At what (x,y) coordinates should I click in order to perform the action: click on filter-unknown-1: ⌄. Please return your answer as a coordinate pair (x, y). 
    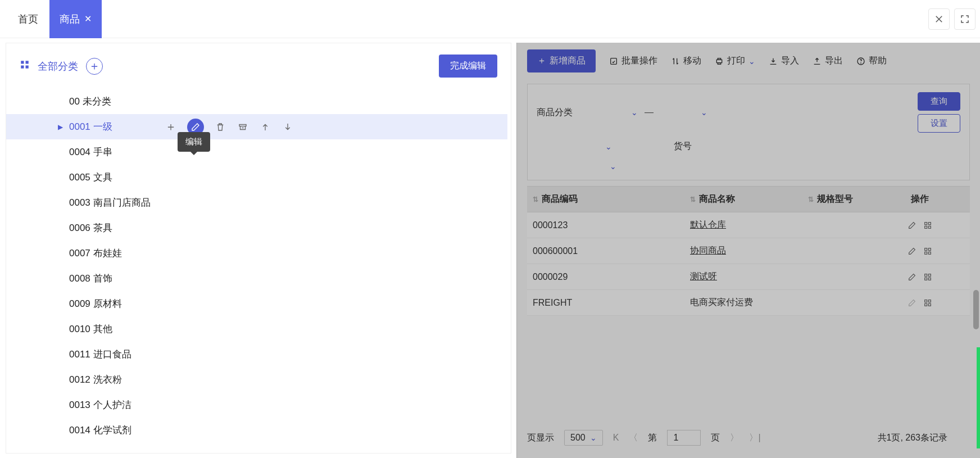
    Looking at the image, I should click on (564, 147).